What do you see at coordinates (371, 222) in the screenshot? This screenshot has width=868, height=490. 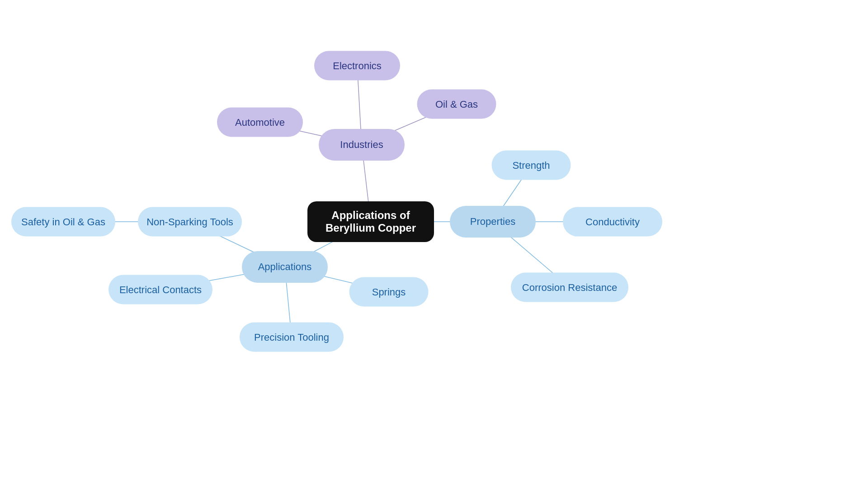 I see `center-node: Applications of Beryllium Copper` at bounding box center [371, 222].